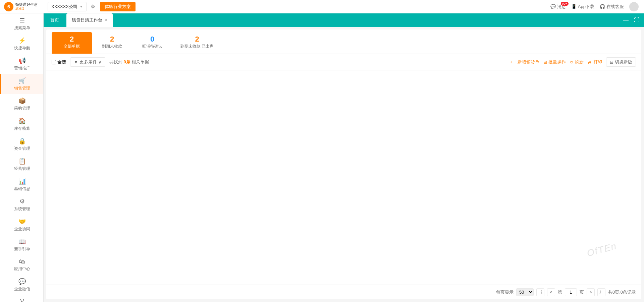 This screenshot has width=644, height=302. I want to click on tab-minimize-icon: —, so click(626, 20).